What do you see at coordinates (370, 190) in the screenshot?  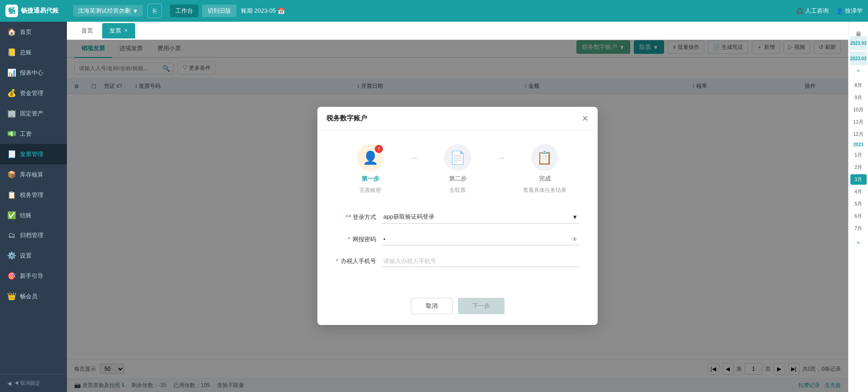 I see `step-1-desc: 完善账密` at bounding box center [370, 190].